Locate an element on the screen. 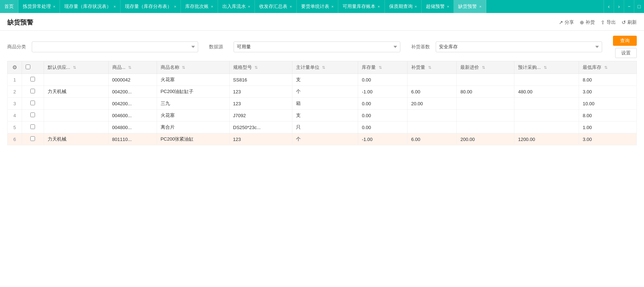 The height and width of the screenshot is (287, 644). column-unit: 主计量单位 ⇅ is located at coordinates (325, 68).